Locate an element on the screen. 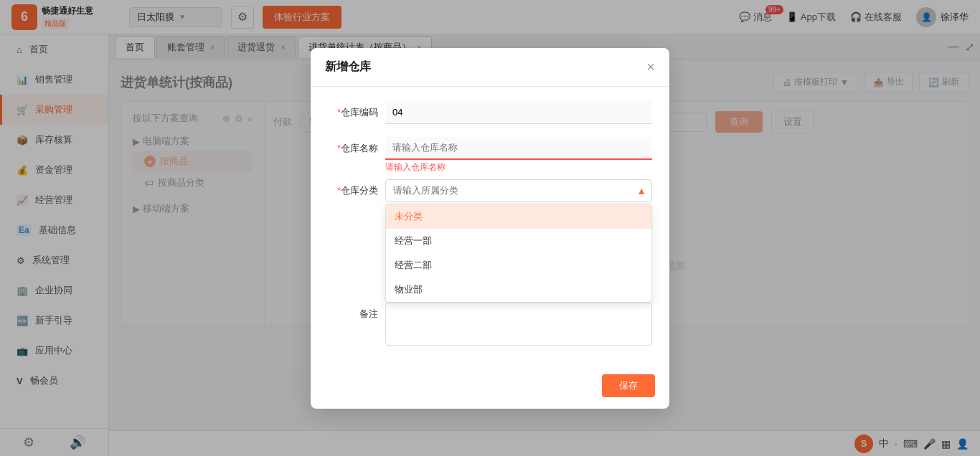 This screenshot has width=980, height=456. modal-header: 新增仓库 × is located at coordinates (490, 67).